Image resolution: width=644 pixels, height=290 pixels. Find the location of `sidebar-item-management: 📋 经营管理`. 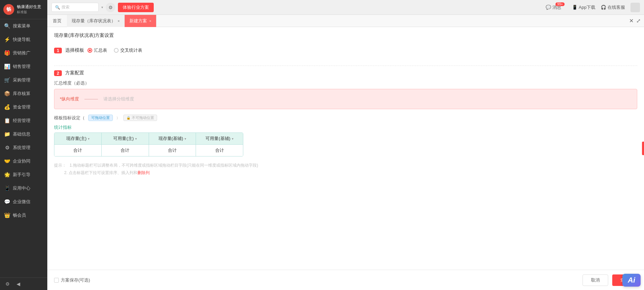

sidebar-item-management: 📋 经营管理 is located at coordinates (24, 121).